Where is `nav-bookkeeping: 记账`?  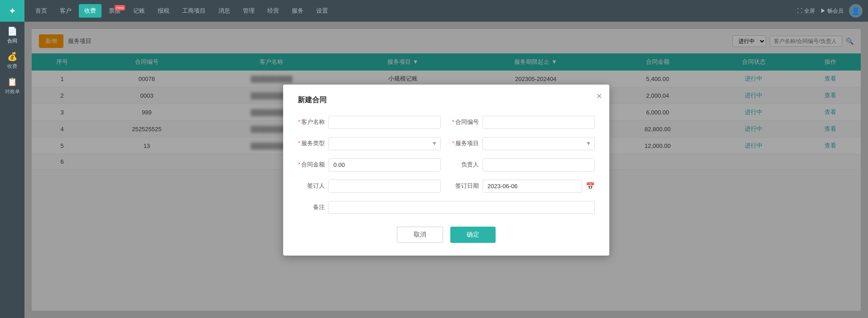 nav-bookkeeping: 记账 is located at coordinates (139, 11).